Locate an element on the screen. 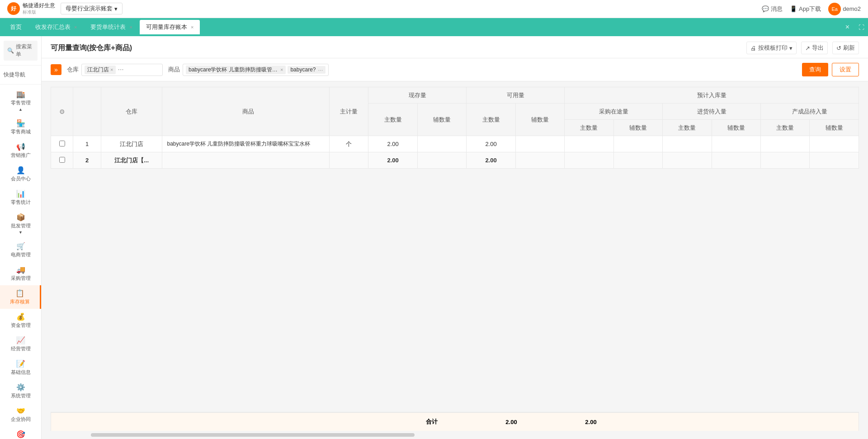  sidebar-menu: 🏬 零售管理 ▲ 🏪 零售商城 📢 营销推广 👤 会员中心 📊 零售统计 is located at coordinates (21, 262).